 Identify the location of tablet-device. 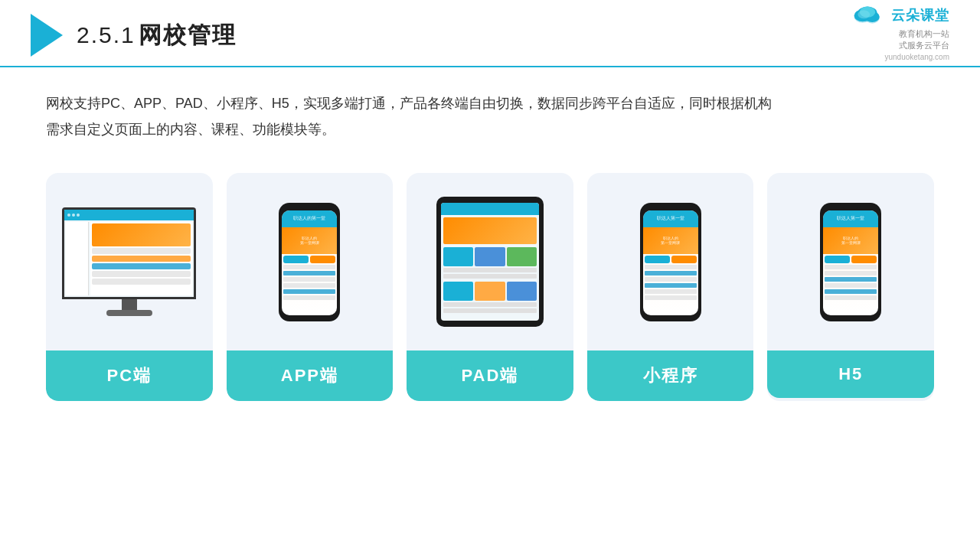
(490, 262).